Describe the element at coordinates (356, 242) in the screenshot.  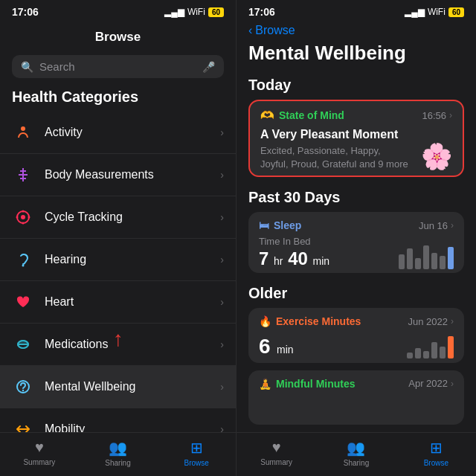
I see `sleep-card: 🛏 Sleep Jun 16 › Time In Bed 7 hr 40 min` at that location.